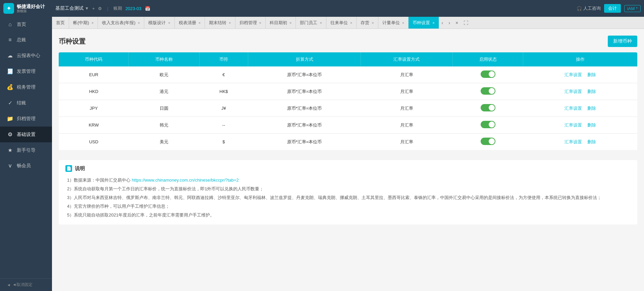 This screenshot has height=291, width=644. What do you see at coordinates (26, 134) in the screenshot?
I see `sidebar-item-basic: ⚙ 基础设置` at bounding box center [26, 134].